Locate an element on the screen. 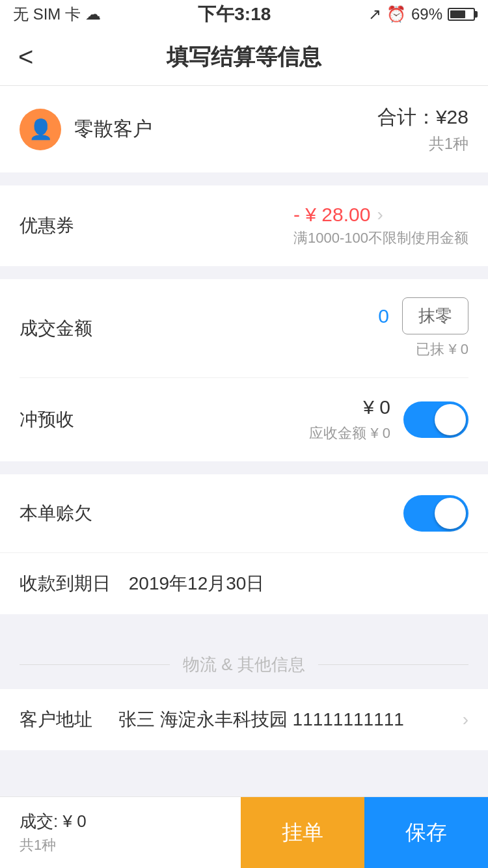 This screenshot has width=488, height=868. due-date-row: 收款到期日 2019年12月30日 is located at coordinates (244, 583).